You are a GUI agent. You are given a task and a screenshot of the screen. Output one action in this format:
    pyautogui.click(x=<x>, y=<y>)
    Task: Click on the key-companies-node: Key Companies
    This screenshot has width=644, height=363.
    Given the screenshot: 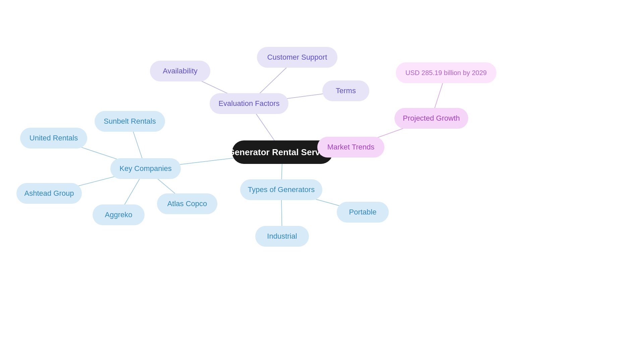 What is the action you would take?
    pyautogui.click(x=146, y=169)
    